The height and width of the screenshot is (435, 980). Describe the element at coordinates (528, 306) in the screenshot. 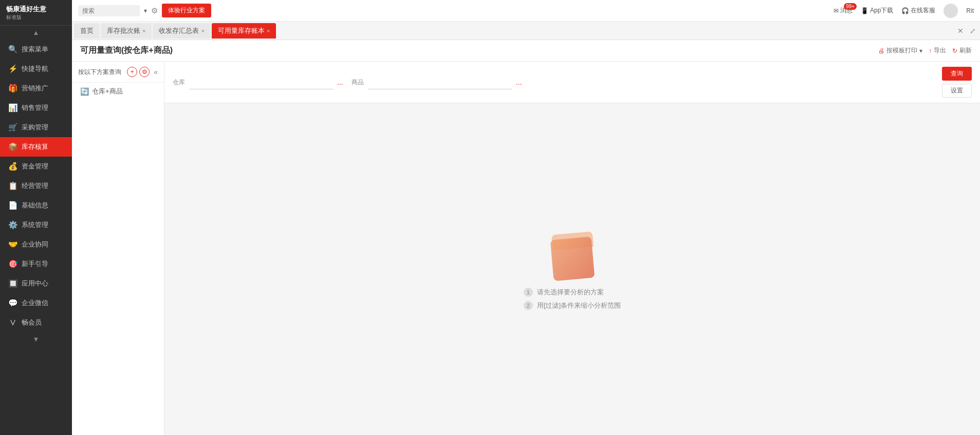

I see `hint-num-2: 2` at that location.